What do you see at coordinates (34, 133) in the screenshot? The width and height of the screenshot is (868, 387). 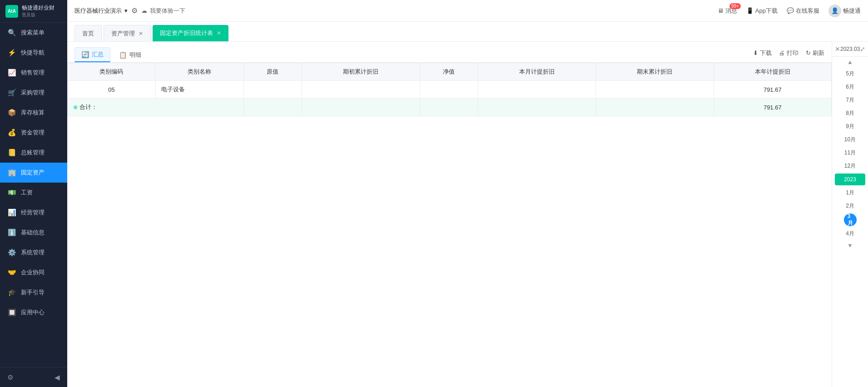 I see `sidebar-item-capital: 💰 资金管理` at bounding box center [34, 133].